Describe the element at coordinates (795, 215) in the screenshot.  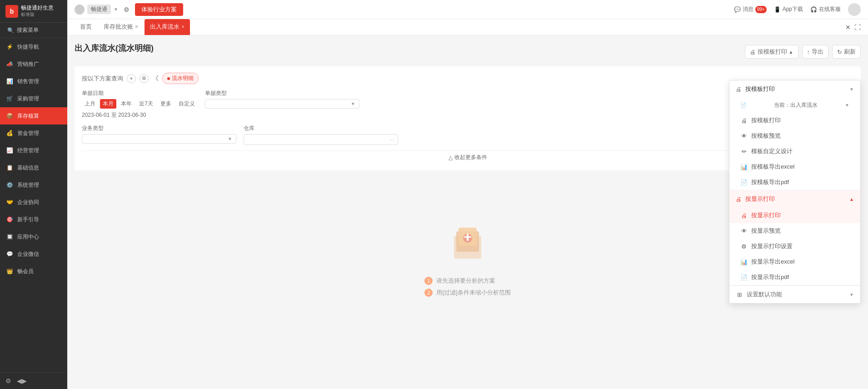
I see `dropdown-item-display-print: 🖨 按显示打印` at that location.